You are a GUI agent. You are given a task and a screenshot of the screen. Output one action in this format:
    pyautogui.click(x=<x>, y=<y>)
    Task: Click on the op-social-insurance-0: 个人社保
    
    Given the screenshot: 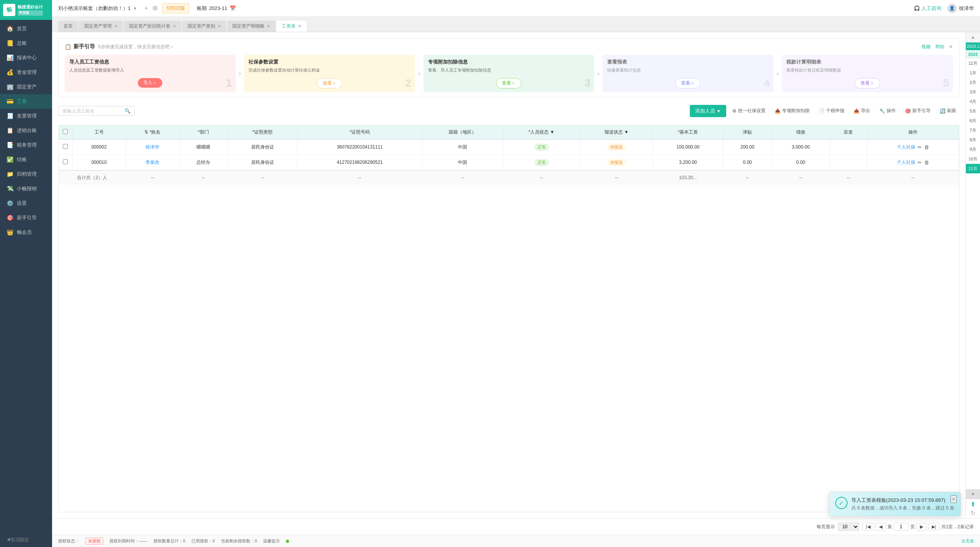 What is the action you would take?
    pyautogui.click(x=906, y=147)
    